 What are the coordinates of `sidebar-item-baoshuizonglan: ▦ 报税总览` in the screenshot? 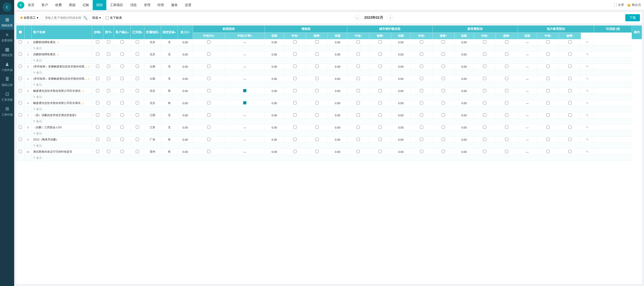 It's located at (7, 52).